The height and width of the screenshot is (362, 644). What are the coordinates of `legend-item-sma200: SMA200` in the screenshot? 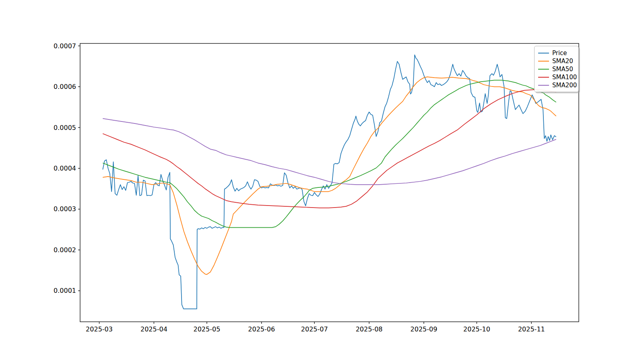 It's located at (556, 85).